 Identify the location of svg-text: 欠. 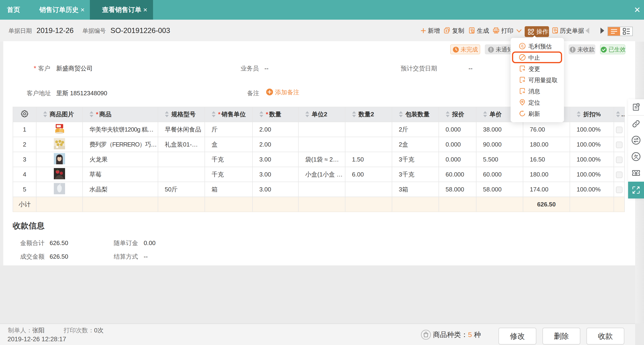
(636, 156).